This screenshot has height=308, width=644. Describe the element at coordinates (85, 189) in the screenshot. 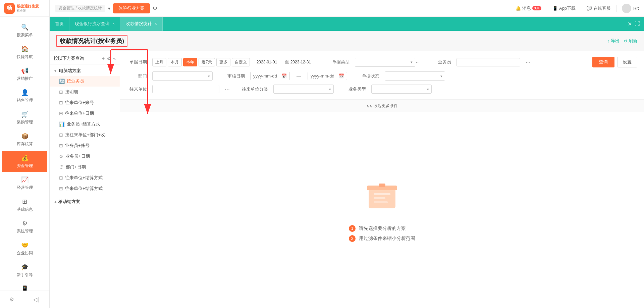

I see `plan-item-unit-settle2: ⊟ 往来单位+结算方式` at that location.